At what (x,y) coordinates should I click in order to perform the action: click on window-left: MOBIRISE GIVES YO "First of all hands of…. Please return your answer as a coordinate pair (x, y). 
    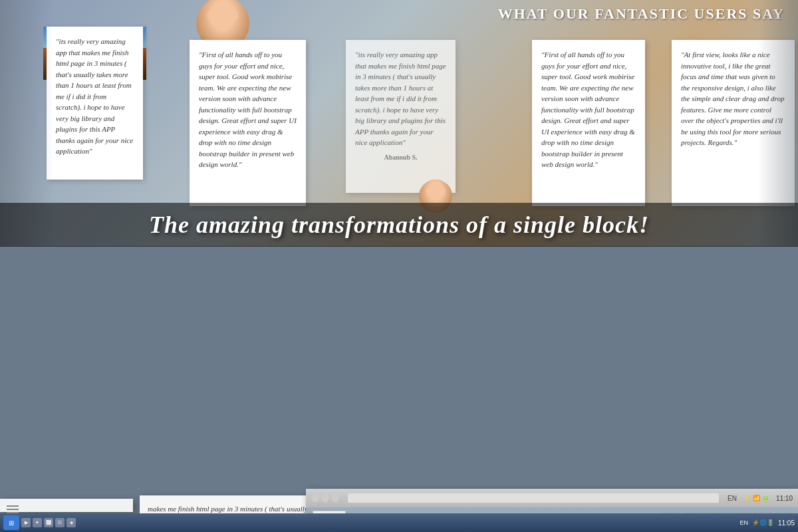
    Looking at the image, I should click on (66, 505).